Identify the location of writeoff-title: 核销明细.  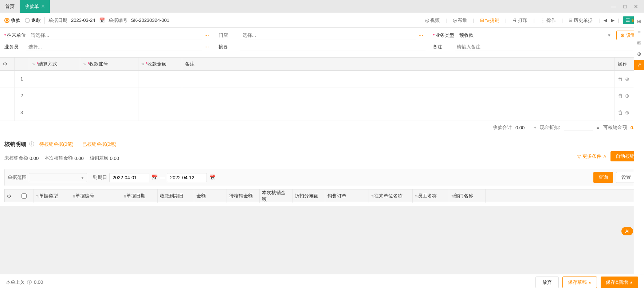
(15, 144).